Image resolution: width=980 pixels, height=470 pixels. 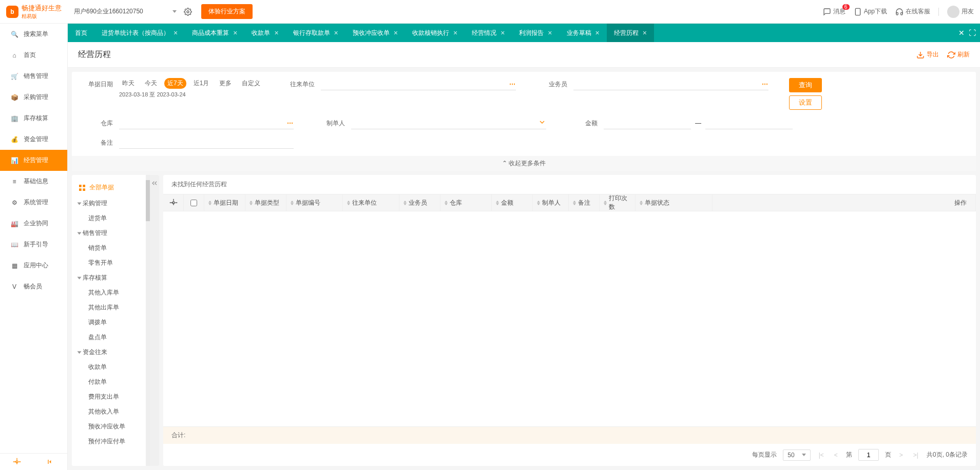 What do you see at coordinates (834, 11) in the screenshot?
I see `messages-button: 消息 6` at bounding box center [834, 11].